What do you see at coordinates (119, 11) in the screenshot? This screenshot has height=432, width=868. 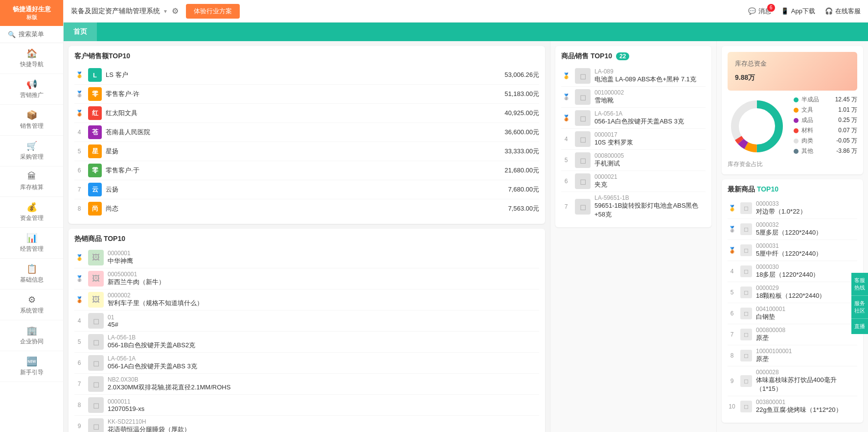 I see `topbar-system: 装备及固定资产辅助管理系统 ▾` at bounding box center [119, 11].